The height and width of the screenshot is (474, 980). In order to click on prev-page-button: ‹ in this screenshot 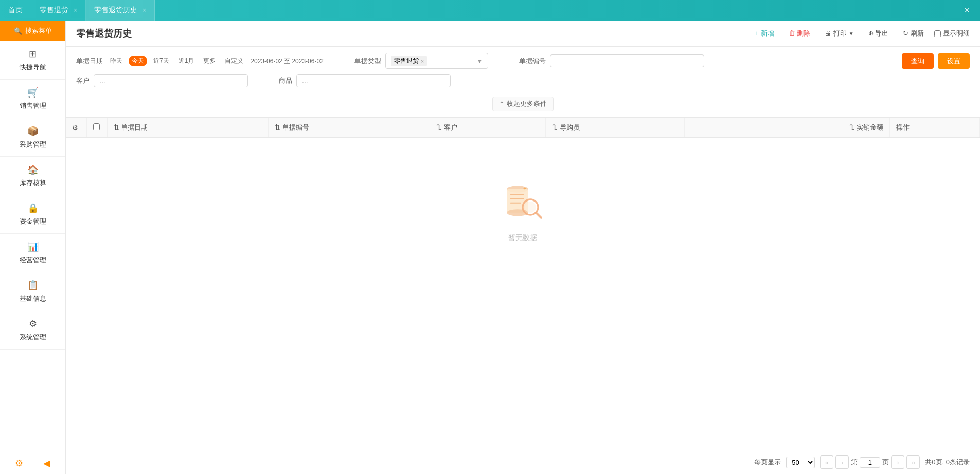, I will do `click(842, 462)`.